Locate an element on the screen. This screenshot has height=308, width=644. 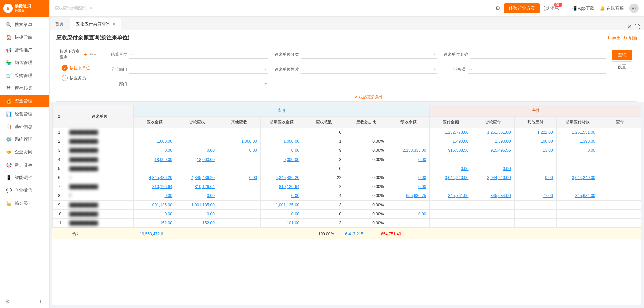
ap-overdue-cell: 1,251,551.00 is located at coordinates (578, 132).